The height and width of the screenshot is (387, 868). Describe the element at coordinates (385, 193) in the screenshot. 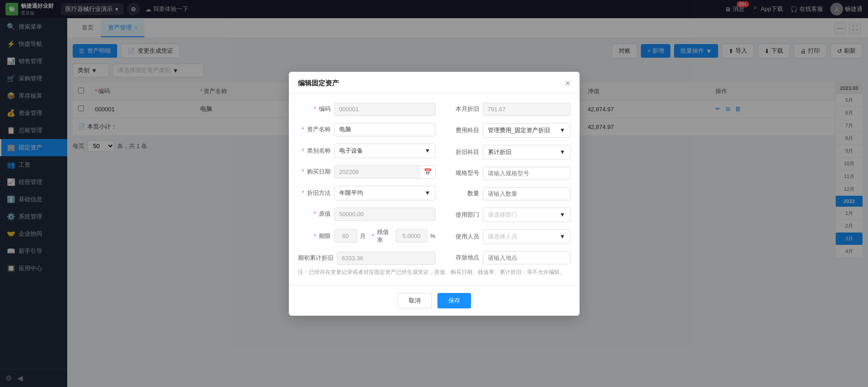

I see `depreciation-method-select: 年限平均 ▼` at that location.